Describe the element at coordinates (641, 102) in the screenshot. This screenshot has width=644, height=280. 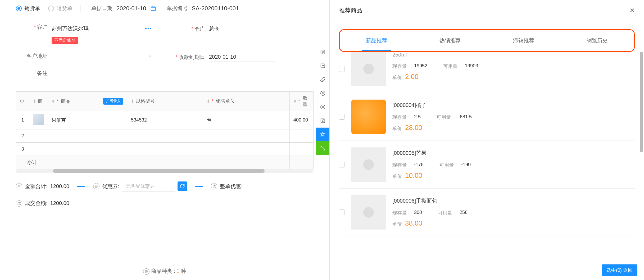
I see `vertical-scrollbar` at that location.